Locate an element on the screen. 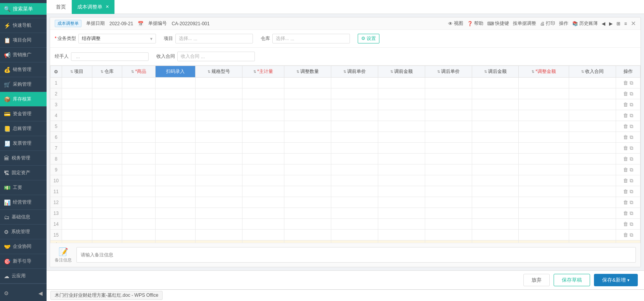 The height and width of the screenshot is (301, 644). row-5-project is located at coordinates (77, 126).